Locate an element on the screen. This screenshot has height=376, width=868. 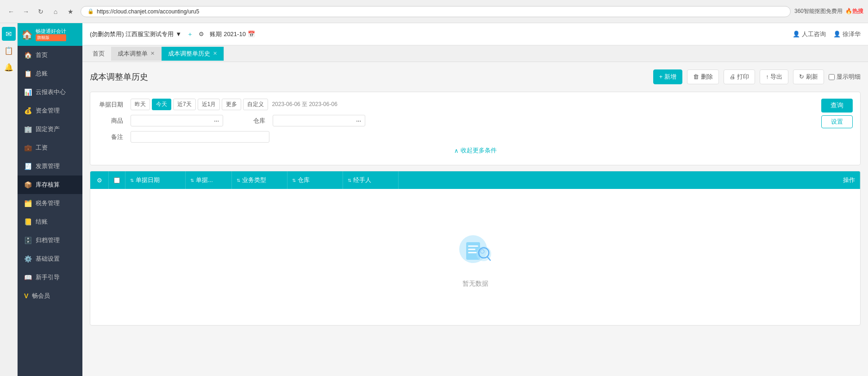
home-icon: 🏠 is located at coordinates (28, 55).